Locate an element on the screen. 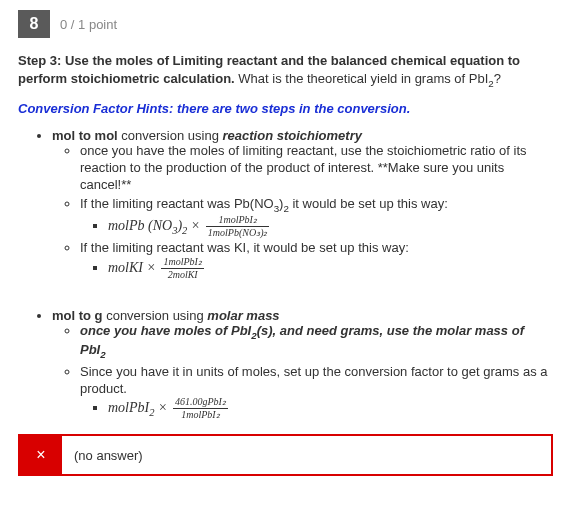  f2-den: 2molKI is located at coordinates (182, 274).